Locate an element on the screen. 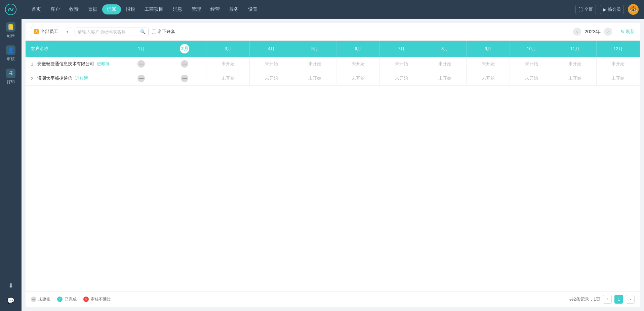  year-next-button: › is located at coordinates (608, 32).